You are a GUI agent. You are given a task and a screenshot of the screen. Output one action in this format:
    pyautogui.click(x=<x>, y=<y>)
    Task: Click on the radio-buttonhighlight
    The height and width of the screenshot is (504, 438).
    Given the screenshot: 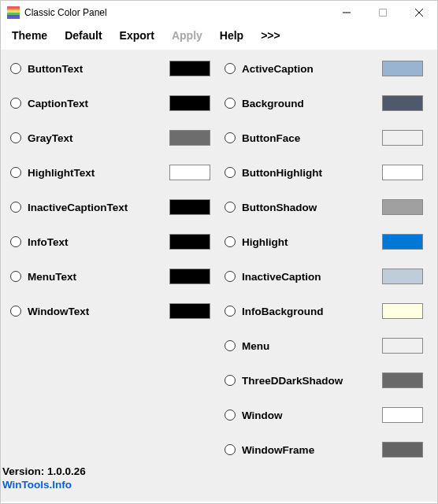 What is the action you would take?
    pyautogui.click(x=230, y=172)
    